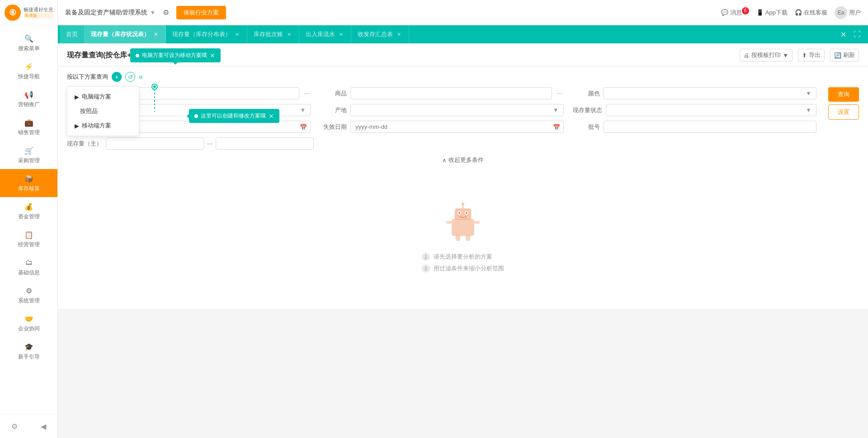 The image size is (868, 438). What do you see at coordinates (441, 93) in the screenshot?
I see `filter-row-goods: 商品 ···` at bounding box center [441, 93].